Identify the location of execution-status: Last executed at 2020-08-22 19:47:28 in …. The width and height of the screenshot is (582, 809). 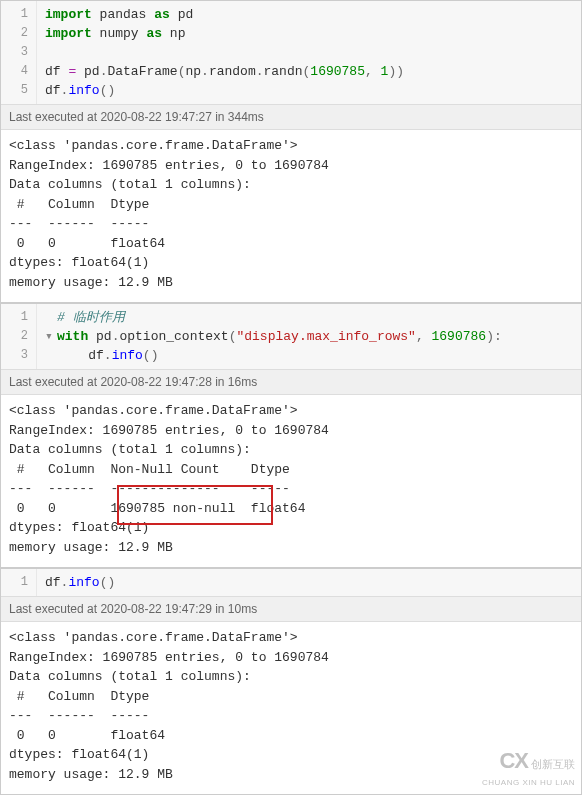
(291, 382).